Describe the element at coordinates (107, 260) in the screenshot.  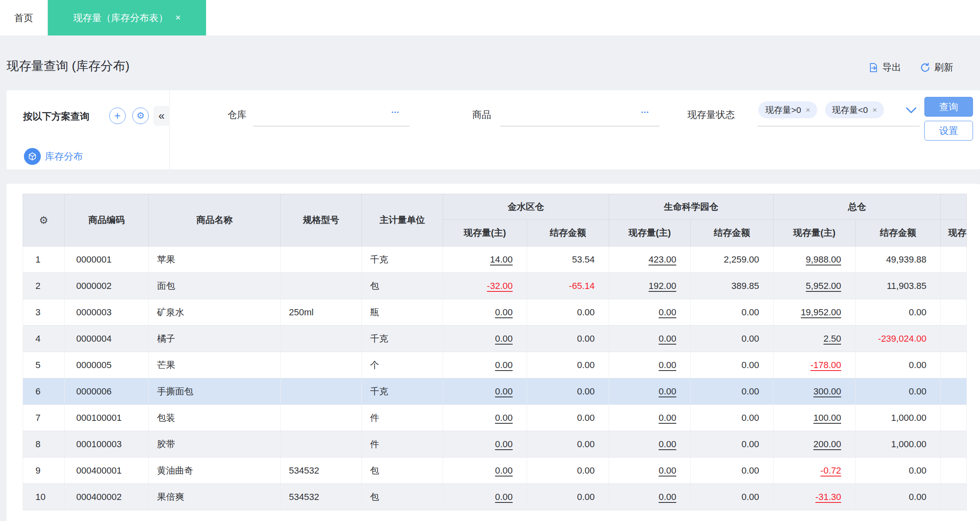
I see `item-code-cell: 0000001` at that location.